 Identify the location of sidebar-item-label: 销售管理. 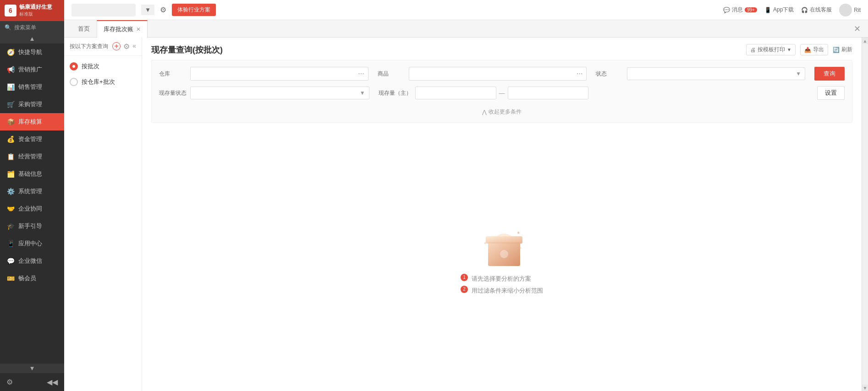
(30, 87).